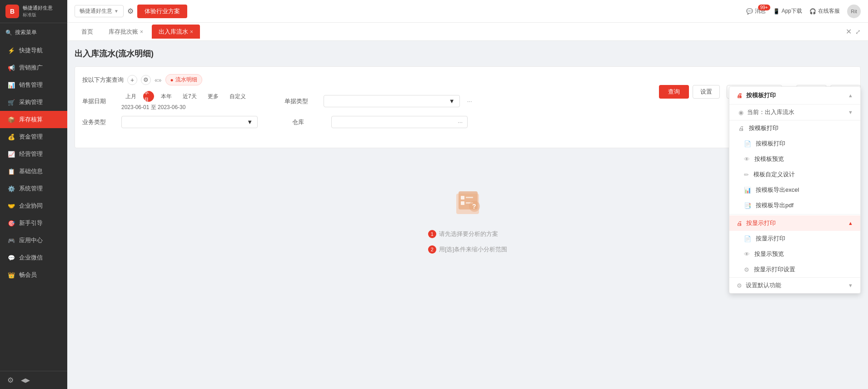 Image resolution: width=868 pixels, height=389 pixels. What do you see at coordinates (34, 240) in the screenshot?
I see `sidebar-item-app-center: 🎮 应用中心` at bounding box center [34, 240].